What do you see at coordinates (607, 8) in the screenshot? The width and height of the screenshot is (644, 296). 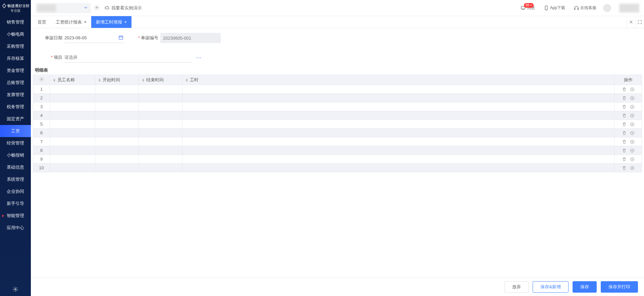 I see `avatar` at bounding box center [607, 8].